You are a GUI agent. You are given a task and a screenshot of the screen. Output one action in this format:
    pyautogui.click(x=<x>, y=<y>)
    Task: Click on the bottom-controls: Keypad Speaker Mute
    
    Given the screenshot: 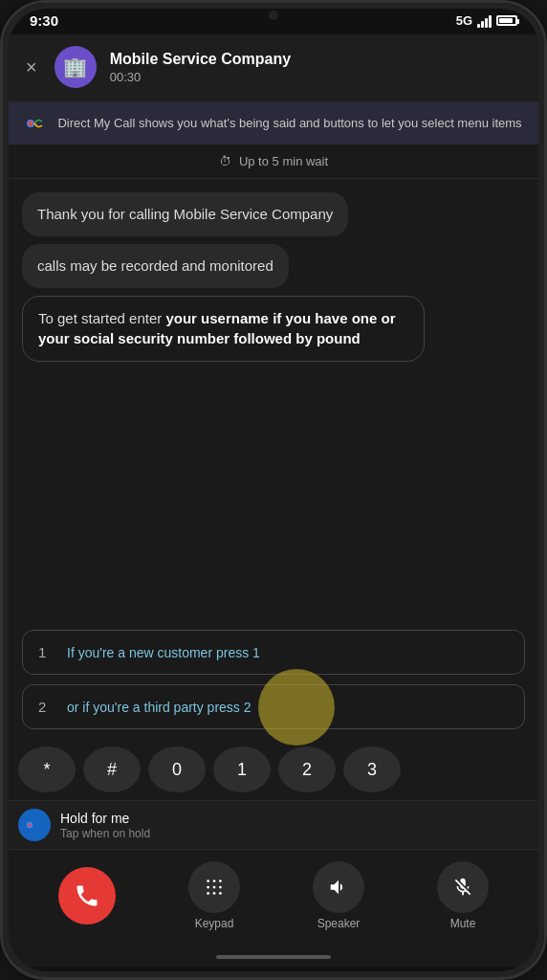 What is the action you would take?
    pyautogui.click(x=274, y=899)
    